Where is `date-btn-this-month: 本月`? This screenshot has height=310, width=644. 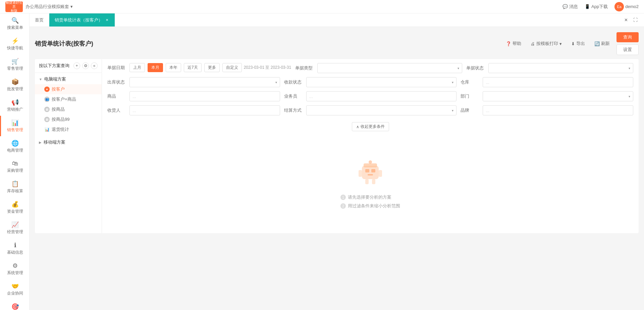
date-btn-this-month: 本月 is located at coordinates (155, 68).